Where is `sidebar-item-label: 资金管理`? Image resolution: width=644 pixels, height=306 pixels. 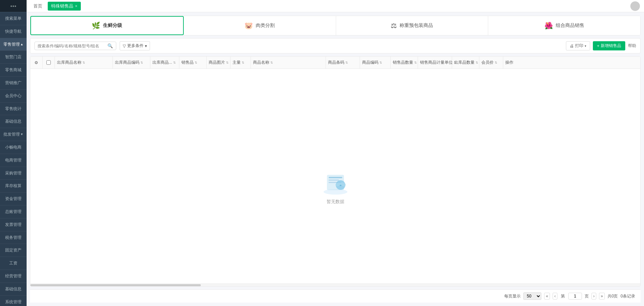 sidebar-item-label: 资金管理 is located at coordinates (13, 199).